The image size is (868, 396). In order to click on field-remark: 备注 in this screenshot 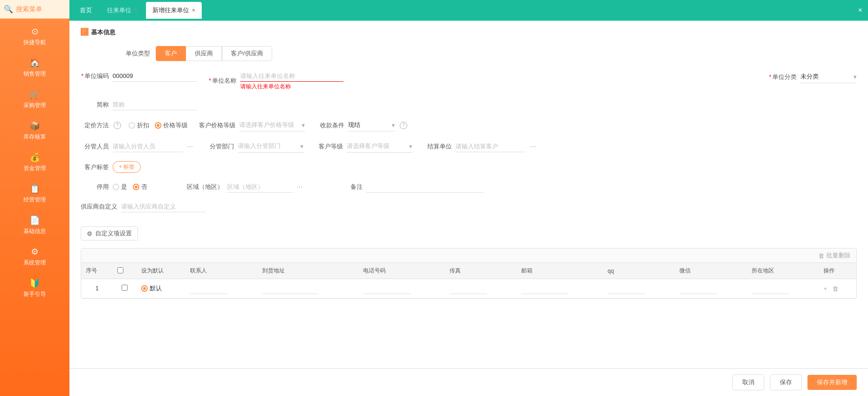, I will do `click(409, 187)`.